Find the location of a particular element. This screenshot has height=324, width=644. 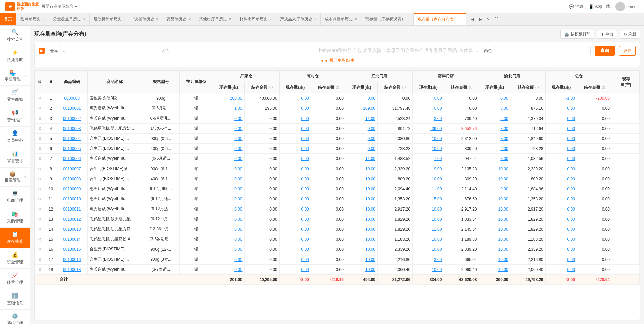

tab-home: 首页 is located at coordinates (8, 19).